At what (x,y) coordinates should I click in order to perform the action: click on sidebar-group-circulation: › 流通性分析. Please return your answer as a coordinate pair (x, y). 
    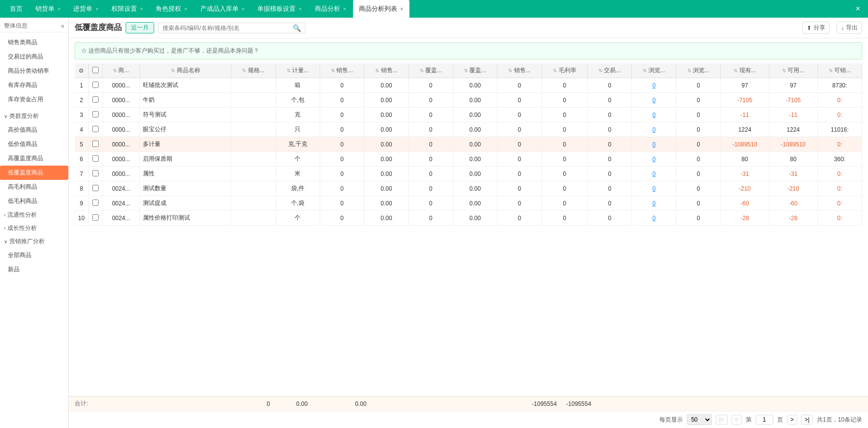
    Looking at the image, I should click on (34, 215).